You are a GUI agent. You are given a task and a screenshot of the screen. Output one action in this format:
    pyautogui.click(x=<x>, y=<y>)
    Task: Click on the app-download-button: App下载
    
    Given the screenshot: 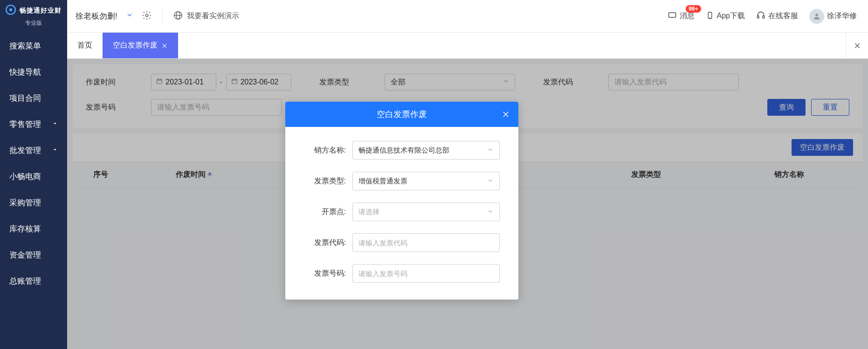 What is the action you would take?
    pyautogui.click(x=725, y=16)
    